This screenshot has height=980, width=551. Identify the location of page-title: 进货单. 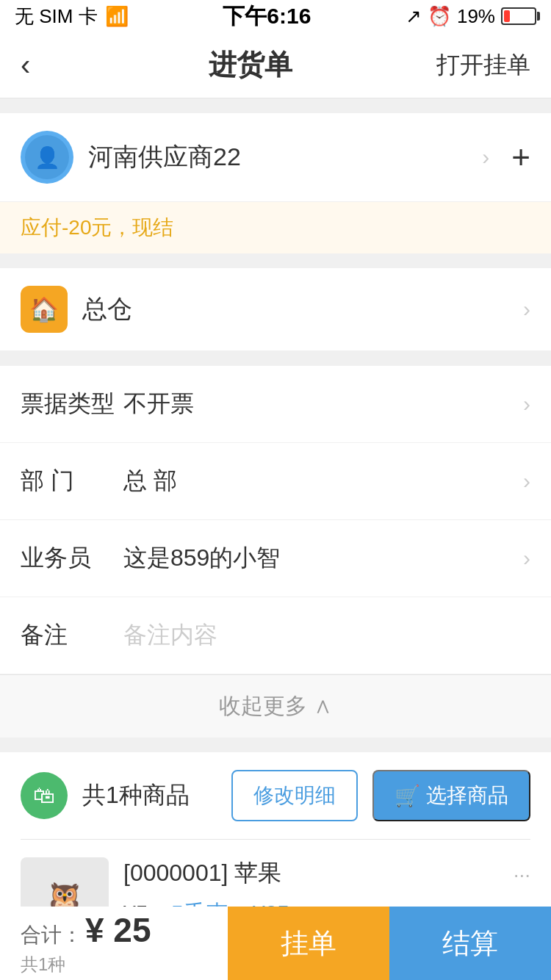
(251, 65).